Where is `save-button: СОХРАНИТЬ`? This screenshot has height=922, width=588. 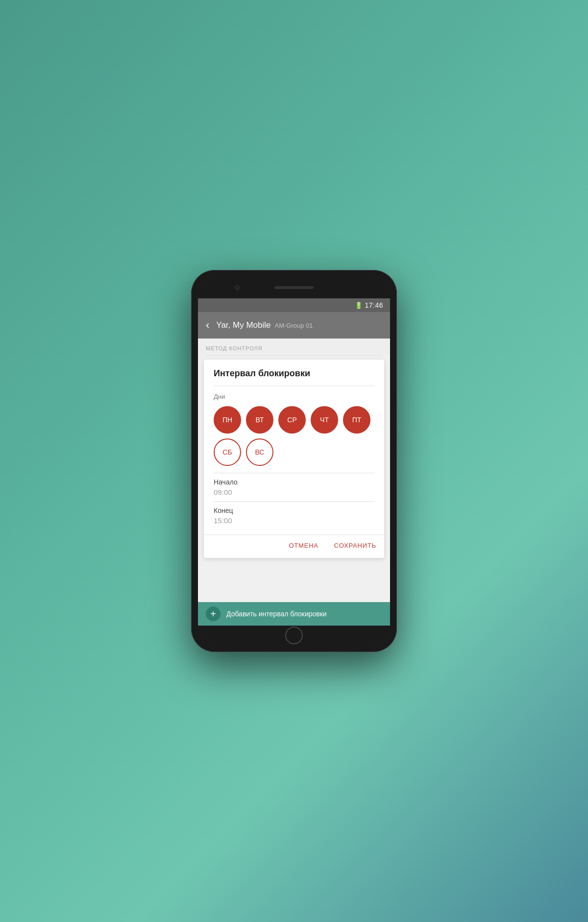
save-button: СОХРАНИТЬ is located at coordinates (355, 546).